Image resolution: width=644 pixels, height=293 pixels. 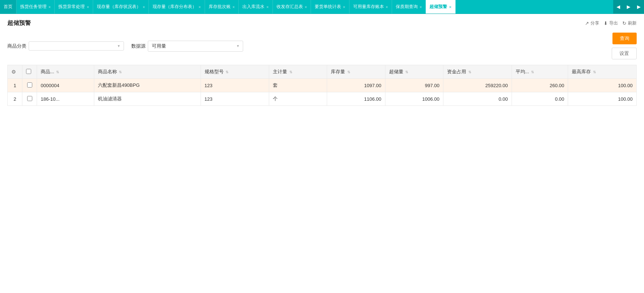 What do you see at coordinates (414, 86) in the screenshot?
I see `td-overstock: 997.00` at bounding box center [414, 86].